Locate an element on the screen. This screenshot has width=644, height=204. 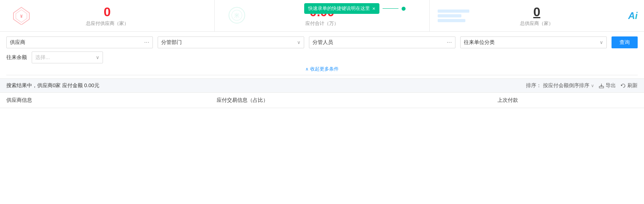
svg-text: 米 is located at coordinates (237, 15).